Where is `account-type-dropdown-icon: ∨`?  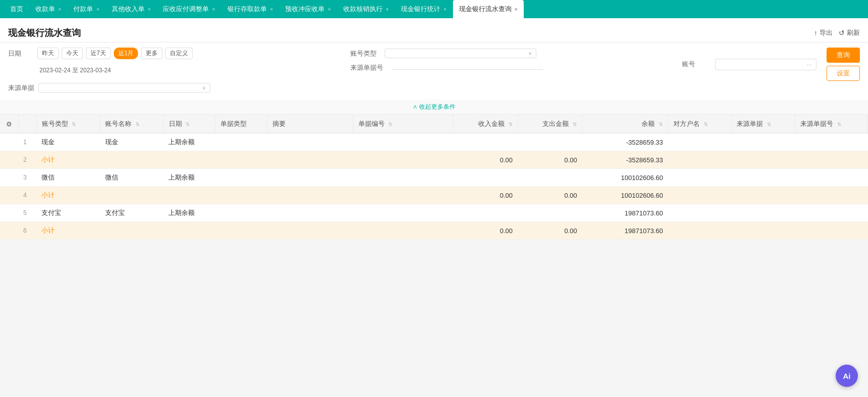 account-type-dropdown-icon: ∨ is located at coordinates (530, 54).